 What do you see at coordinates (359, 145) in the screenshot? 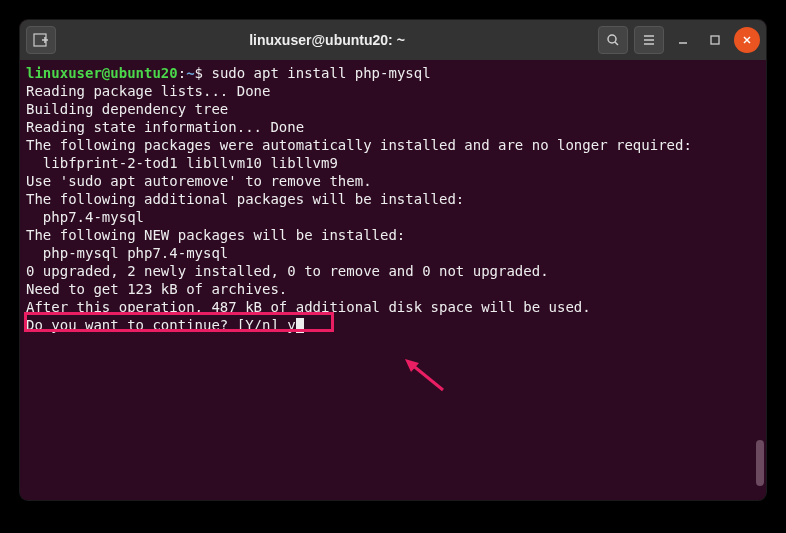
I see `output-line: The following packages were automaticall…` at bounding box center [359, 145].